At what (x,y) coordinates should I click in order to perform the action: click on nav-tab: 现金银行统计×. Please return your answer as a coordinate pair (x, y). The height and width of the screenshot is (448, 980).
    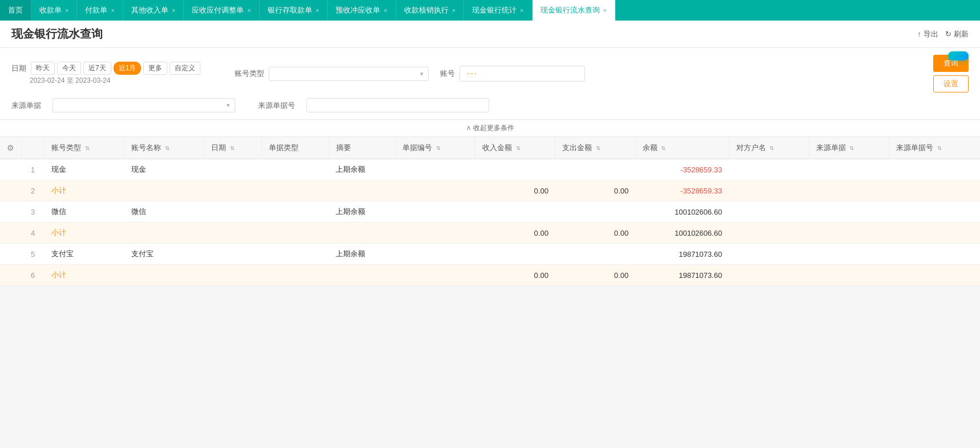
    Looking at the image, I should click on (498, 10).